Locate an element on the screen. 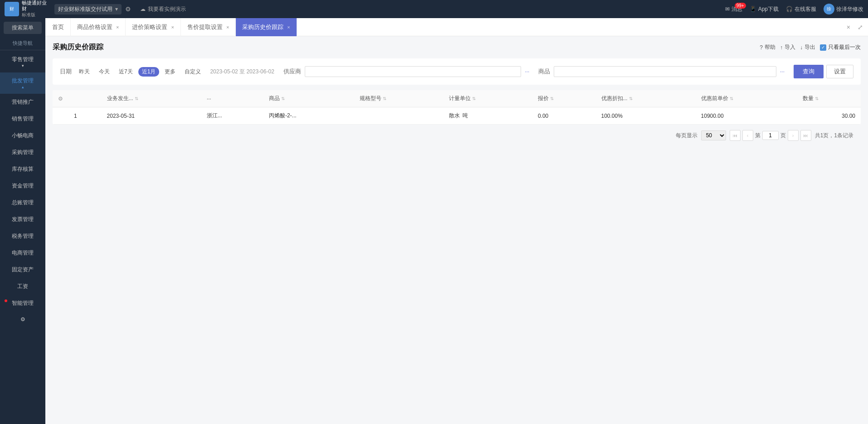  goods-more-btn: ··· is located at coordinates (782, 72).